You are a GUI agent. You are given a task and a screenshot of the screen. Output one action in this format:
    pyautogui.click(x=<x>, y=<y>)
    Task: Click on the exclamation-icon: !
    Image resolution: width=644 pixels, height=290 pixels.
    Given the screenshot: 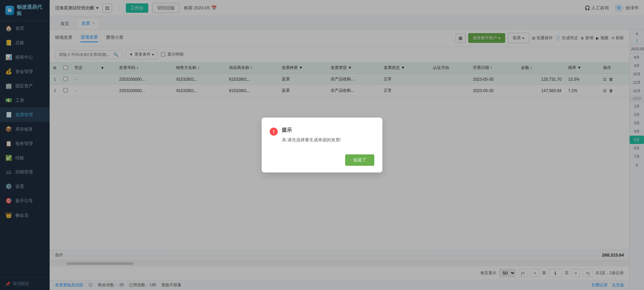 What is the action you would take?
    pyautogui.click(x=274, y=132)
    